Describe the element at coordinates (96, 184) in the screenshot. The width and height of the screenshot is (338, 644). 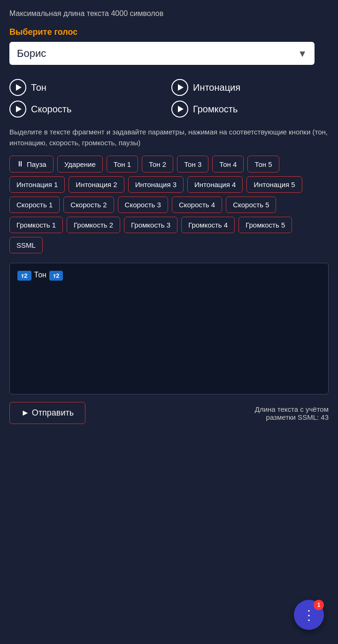
I see `inton2-button: Интонация 2` at that location.